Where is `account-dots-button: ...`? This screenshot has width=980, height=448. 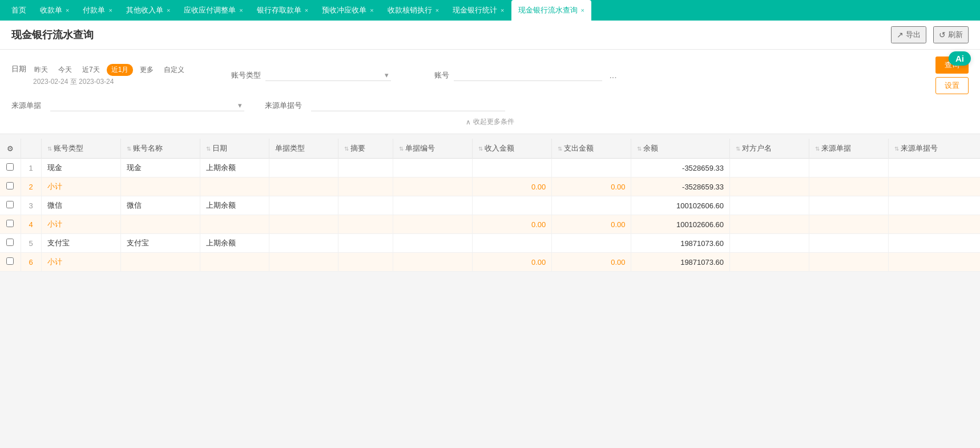
account-dots-button: ... is located at coordinates (613, 75).